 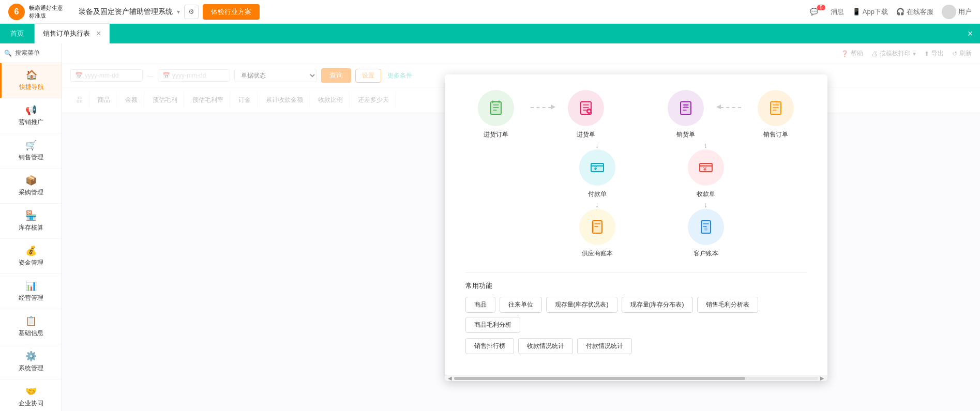 I want to click on cf-btn-stock-status: 现存量(库存状况表), so click(x=582, y=305).